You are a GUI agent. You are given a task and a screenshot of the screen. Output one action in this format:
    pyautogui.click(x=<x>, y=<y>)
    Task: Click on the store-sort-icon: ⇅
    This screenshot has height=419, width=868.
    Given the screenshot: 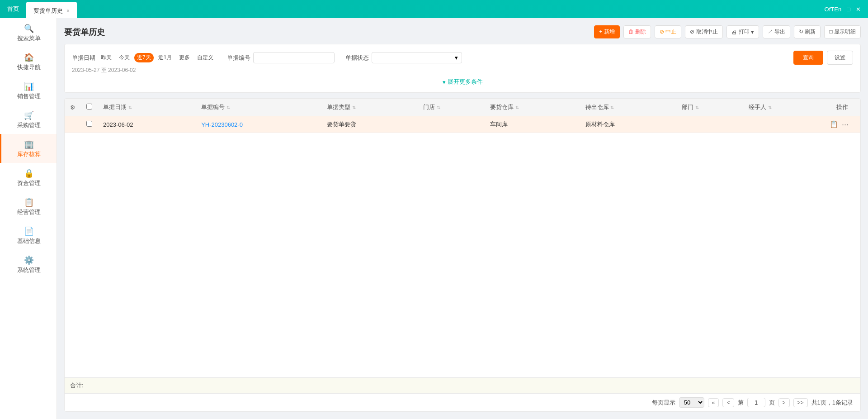 What is the action you would take?
    pyautogui.click(x=439, y=108)
    